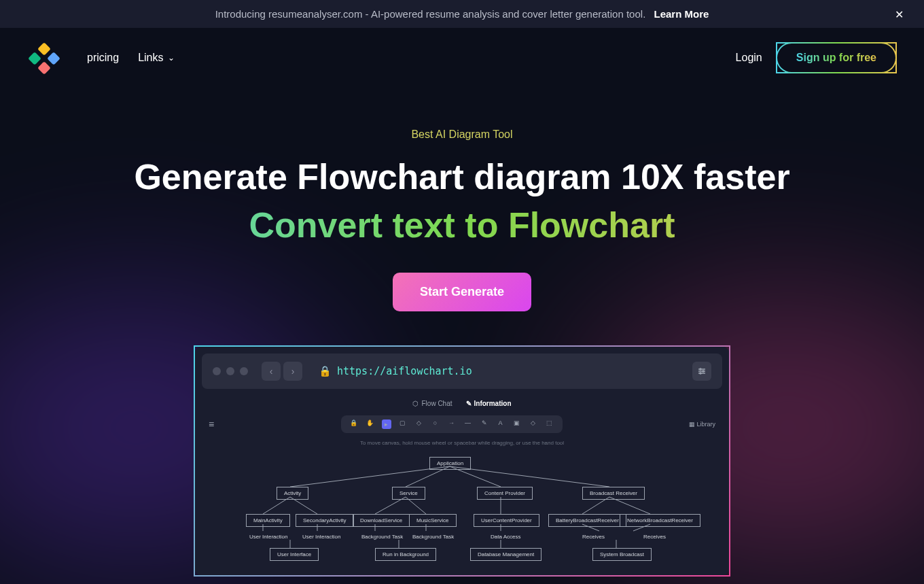 Image resolution: width=924 pixels, height=584 pixels. I want to click on node: BatteryBroadcastReceiver, so click(587, 521).